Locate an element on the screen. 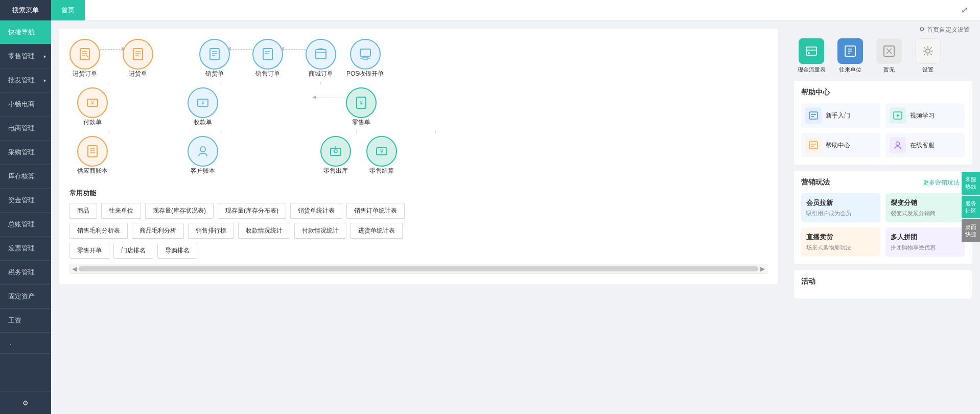  sidebar-item-label: 发票管理 is located at coordinates (21, 248).